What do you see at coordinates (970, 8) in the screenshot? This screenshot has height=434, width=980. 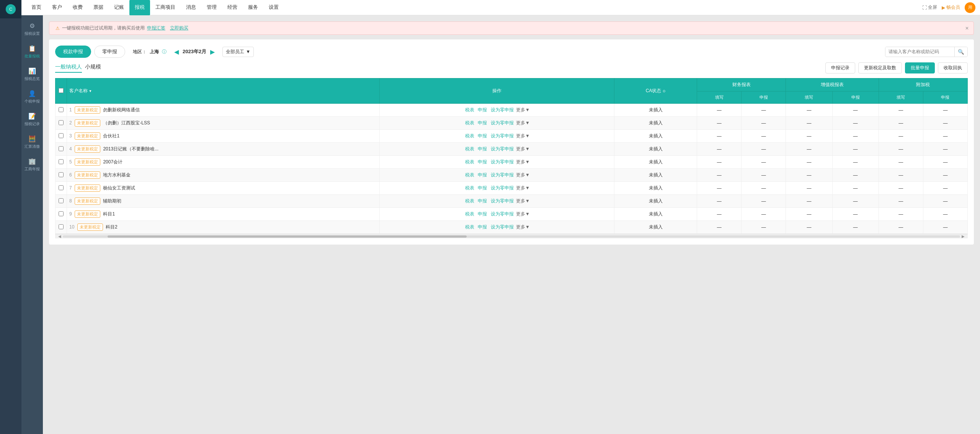 I see `user-avatar: 用` at bounding box center [970, 8].